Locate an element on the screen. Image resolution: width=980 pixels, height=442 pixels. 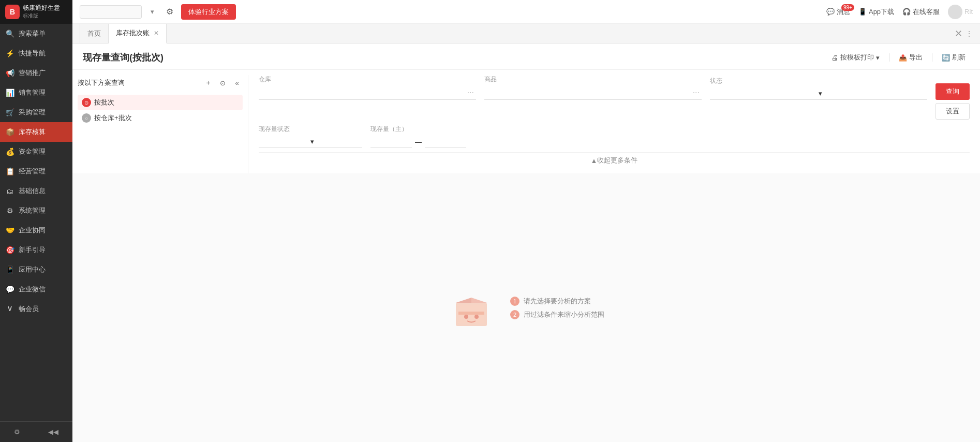
tabbar-close-icon: ✕ is located at coordinates (958, 34).